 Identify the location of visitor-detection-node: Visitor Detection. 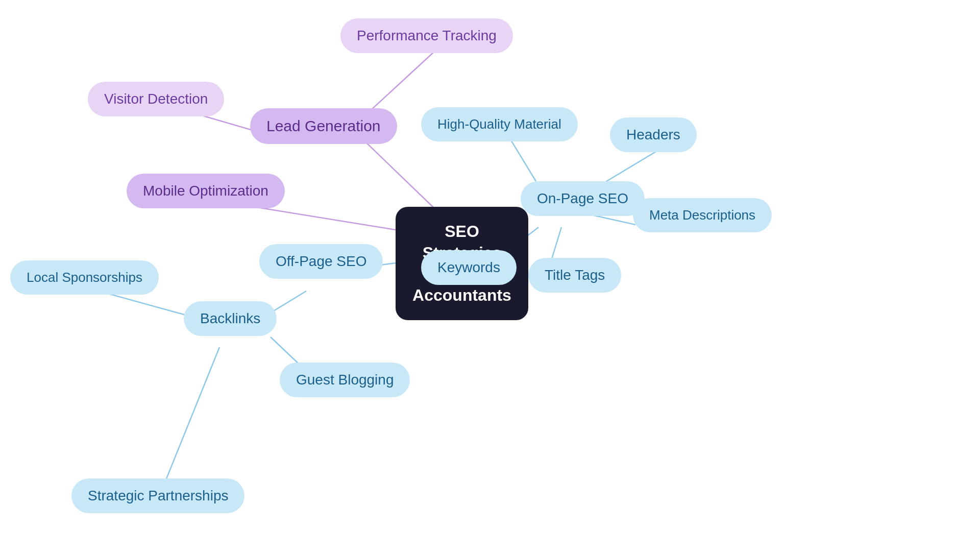
(156, 99).